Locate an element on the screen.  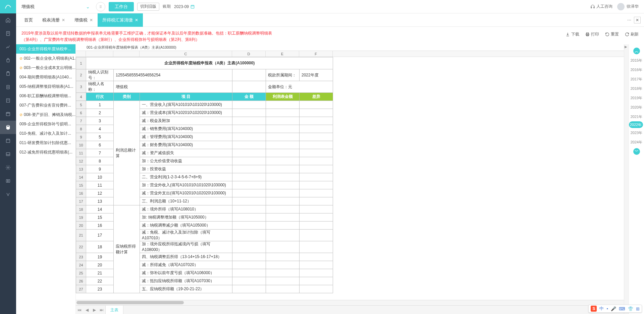
sidebar-item: 011-研发费用加计扣除优惠... is located at coordinates (46, 143).